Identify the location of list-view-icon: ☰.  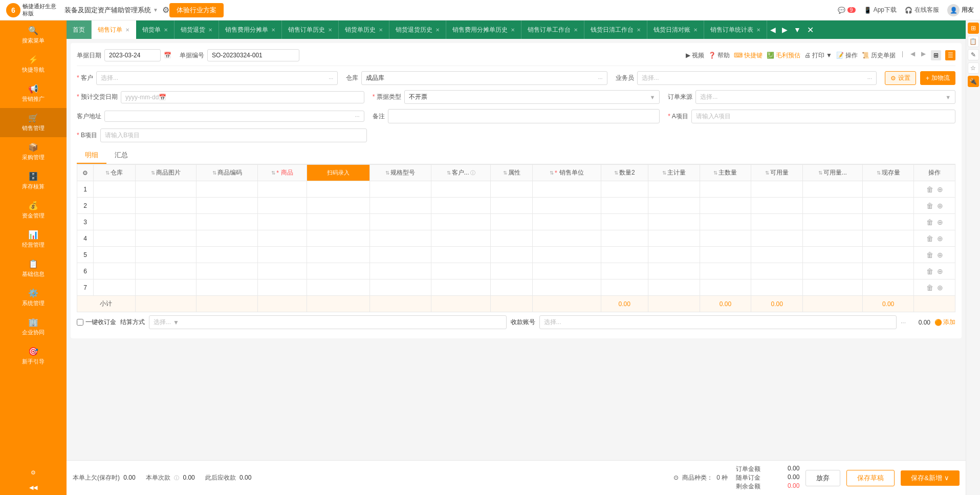
(950, 55).